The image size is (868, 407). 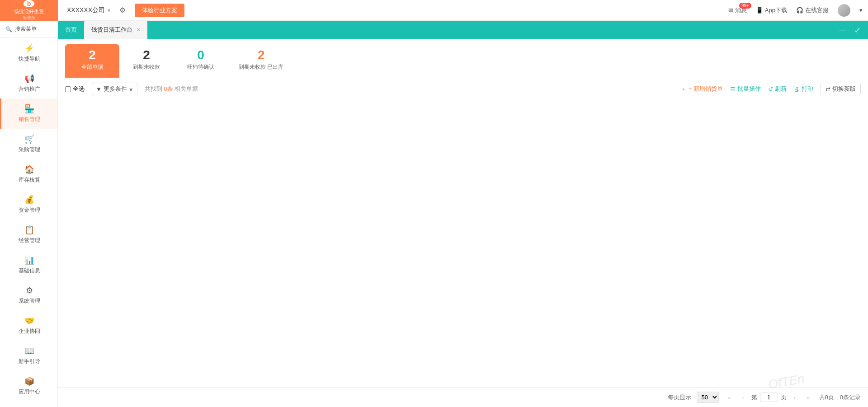 I want to click on search-menu-label: 搜索菜单, so click(x=26, y=29).